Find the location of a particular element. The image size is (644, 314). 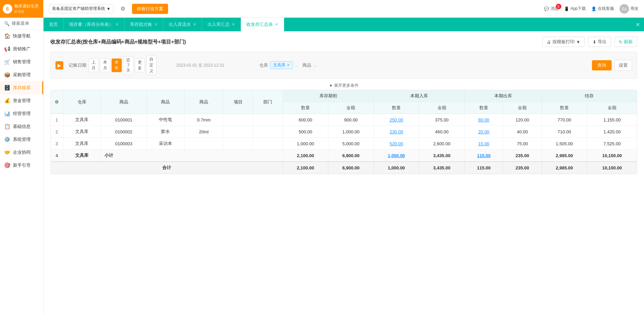

th-out-amt: 金额 is located at coordinates (523, 108).